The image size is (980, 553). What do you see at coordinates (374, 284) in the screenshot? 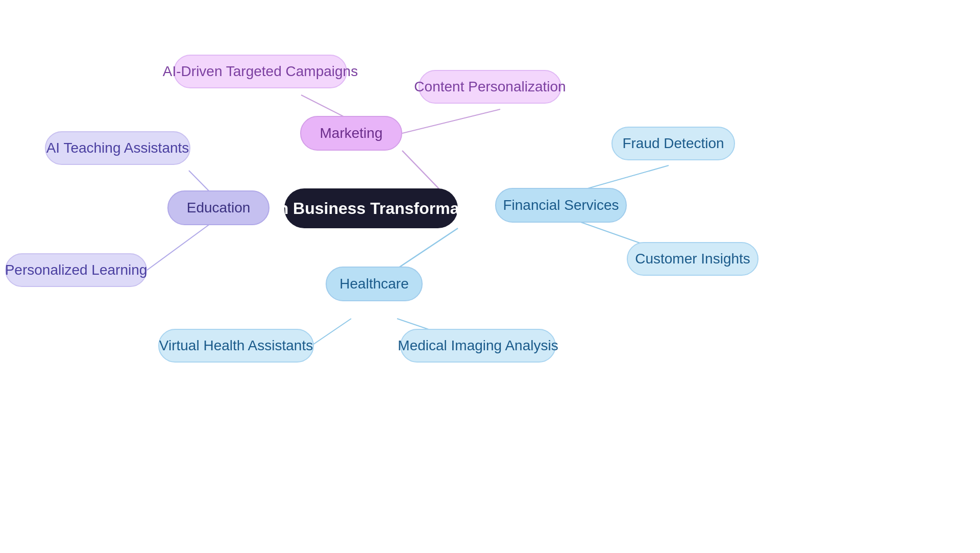
I see `healthcare-label: Healthcare` at bounding box center [374, 284].